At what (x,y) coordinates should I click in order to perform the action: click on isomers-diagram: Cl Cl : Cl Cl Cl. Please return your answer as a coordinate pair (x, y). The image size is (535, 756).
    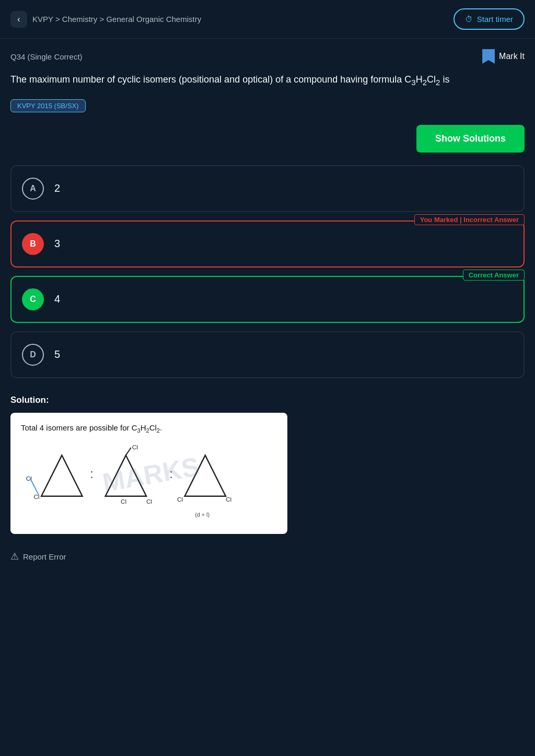
    Looking at the image, I should click on (149, 481).